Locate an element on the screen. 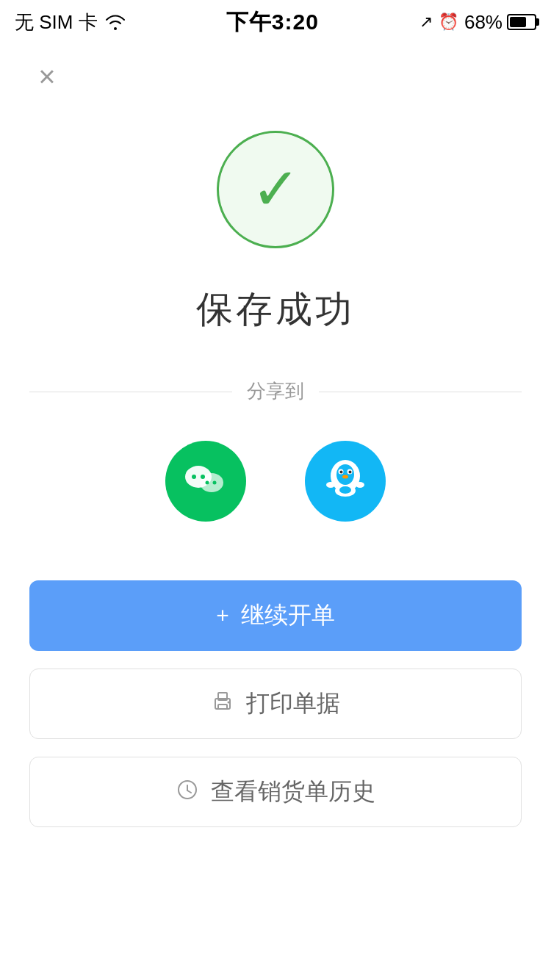  qq-icon is located at coordinates (345, 481).